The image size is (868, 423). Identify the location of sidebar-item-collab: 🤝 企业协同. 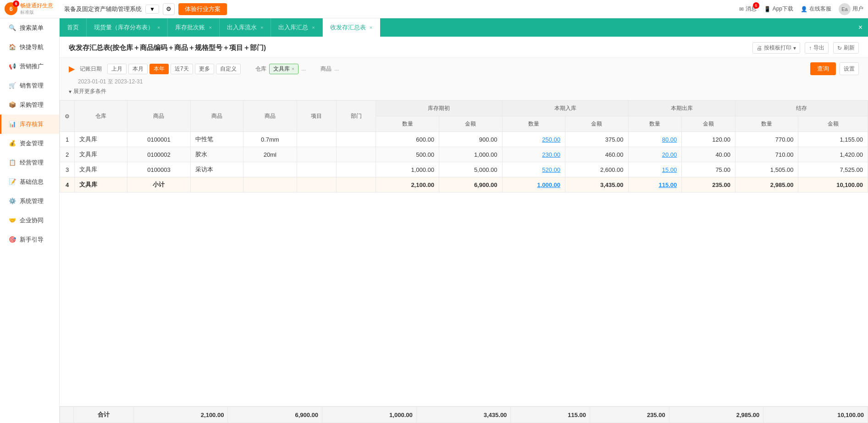
(29, 220).